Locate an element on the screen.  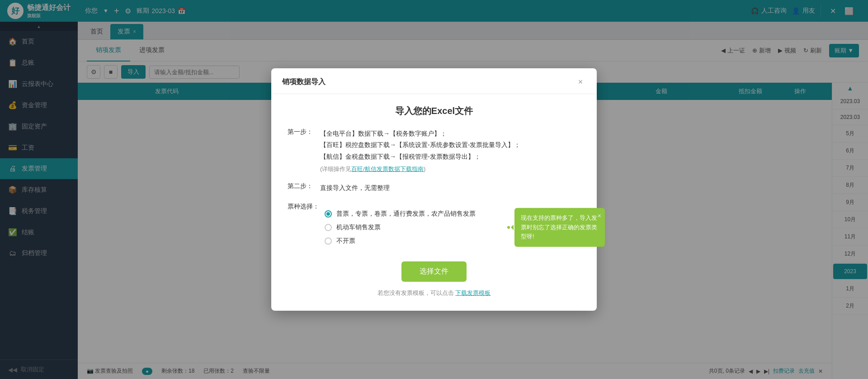
modal-footer: 若您没有发票模板，可以点击 下载发票模板 is located at coordinates (434, 293).